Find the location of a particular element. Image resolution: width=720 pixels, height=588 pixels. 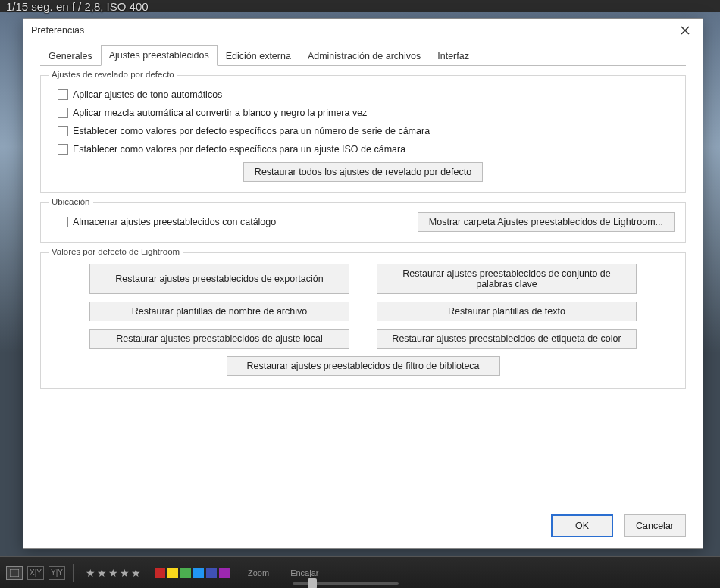

thumbnail-size-slider is located at coordinates (346, 583).